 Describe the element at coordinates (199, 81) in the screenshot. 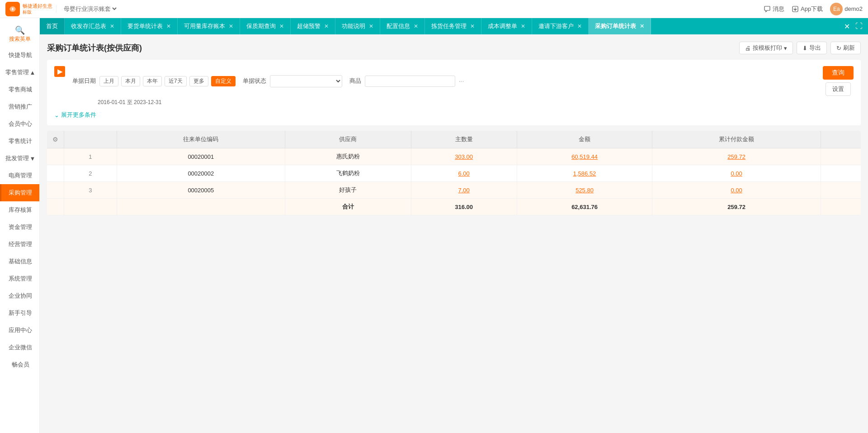

I see `date-btn-more: 更多` at that location.